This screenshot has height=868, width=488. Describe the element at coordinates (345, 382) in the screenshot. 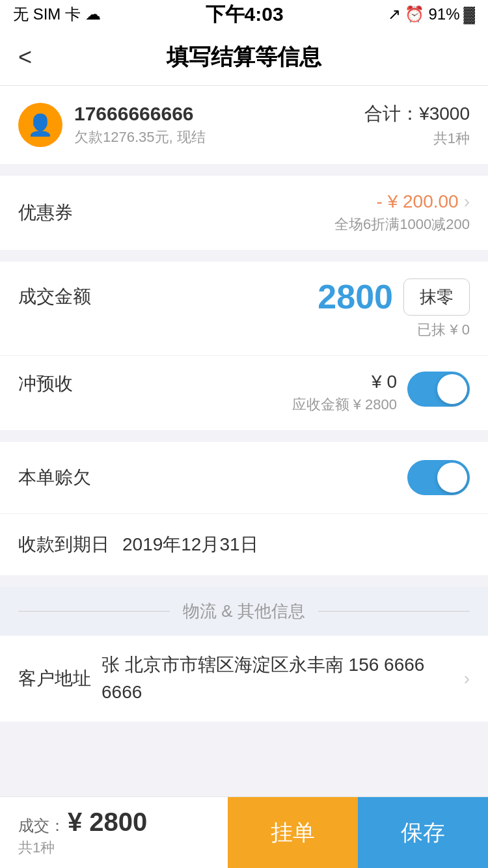

I see `advance-amount: ¥ 0` at that location.